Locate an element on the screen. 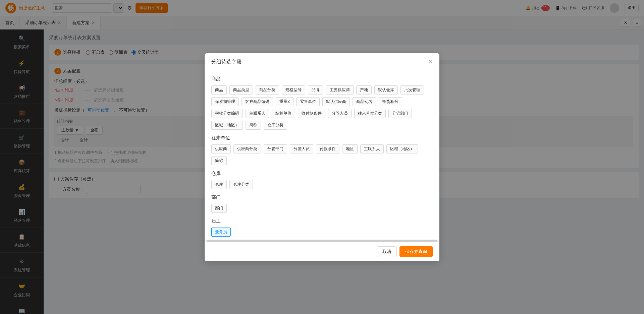 This screenshot has height=314, width=644. section-partner-fields: 供应商 供应商分类 分管部门 分管人员 付款条件 地区 主联系人 区域（地区） … is located at coordinates (322, 155).